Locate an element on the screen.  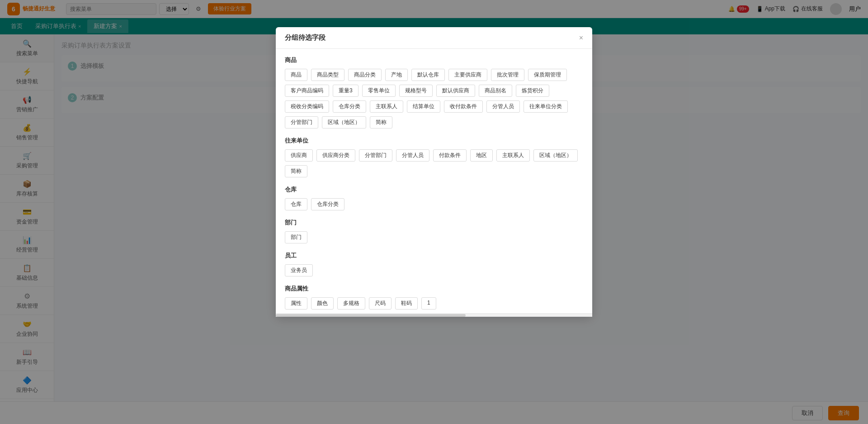
field-tag-goods-2: 商品分类 is located at coordinates (365, 75).